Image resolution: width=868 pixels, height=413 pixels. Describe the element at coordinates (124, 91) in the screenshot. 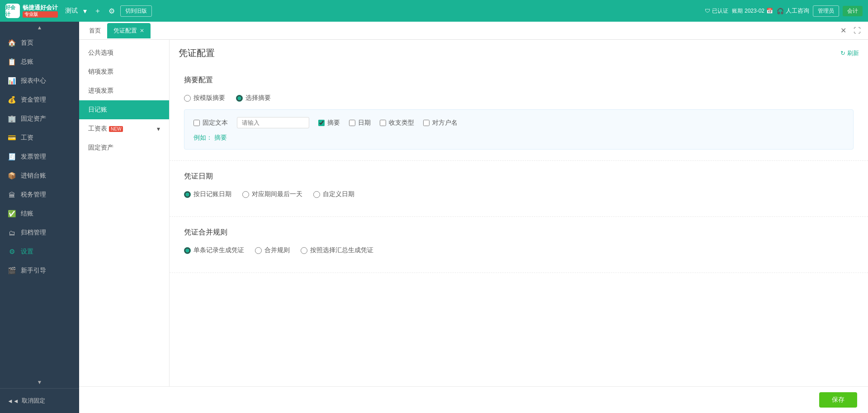

I see `left-nav-purchase-invoice: 进项发票` at that location.